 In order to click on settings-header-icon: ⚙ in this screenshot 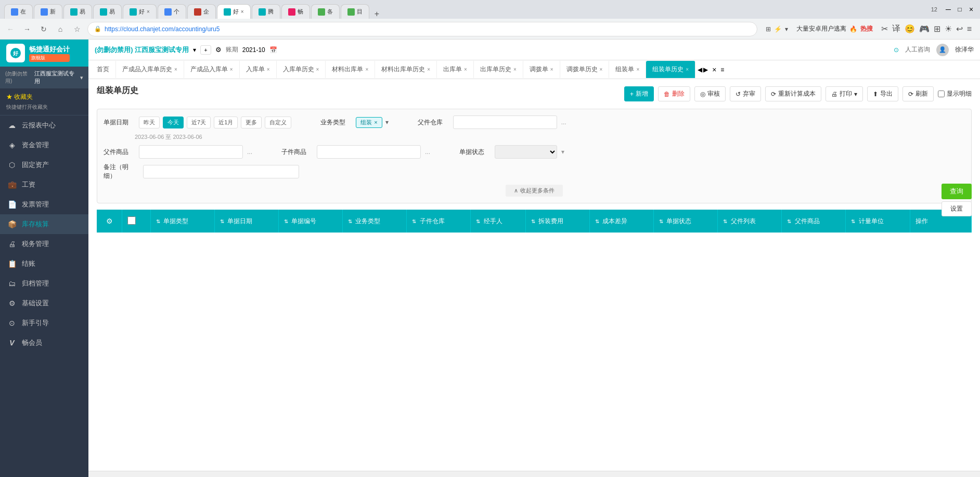, I will do `click(218, 50)`.